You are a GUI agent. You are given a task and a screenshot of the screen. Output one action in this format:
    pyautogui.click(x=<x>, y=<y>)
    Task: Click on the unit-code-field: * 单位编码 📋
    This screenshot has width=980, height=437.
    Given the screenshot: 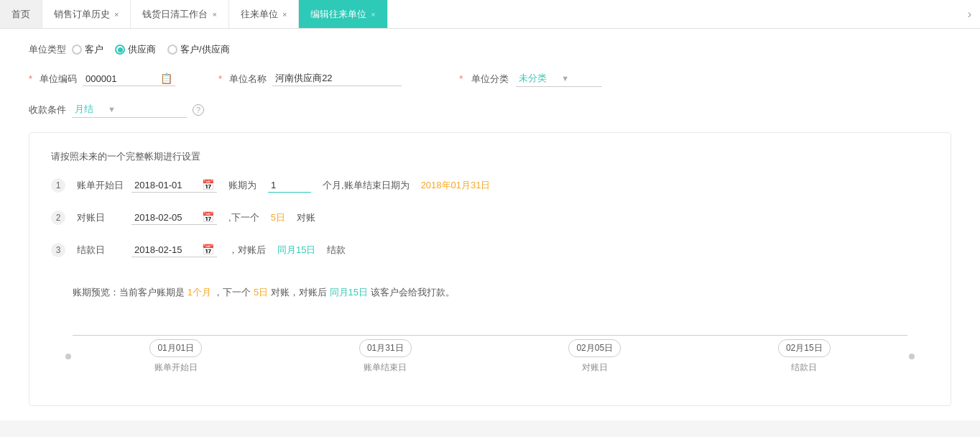 What is the action you would take?
    pyautogui.click(x=102, y=79)
    